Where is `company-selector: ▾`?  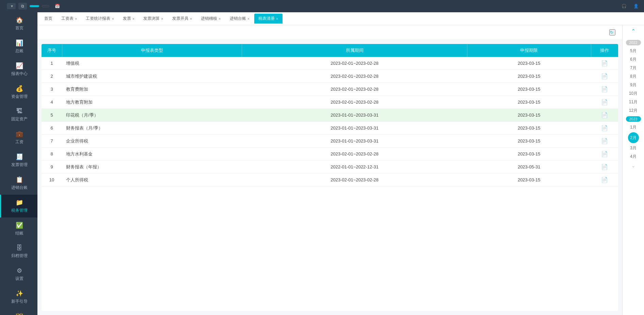
company-selector: ▾ is located at coordinates (11, 6).